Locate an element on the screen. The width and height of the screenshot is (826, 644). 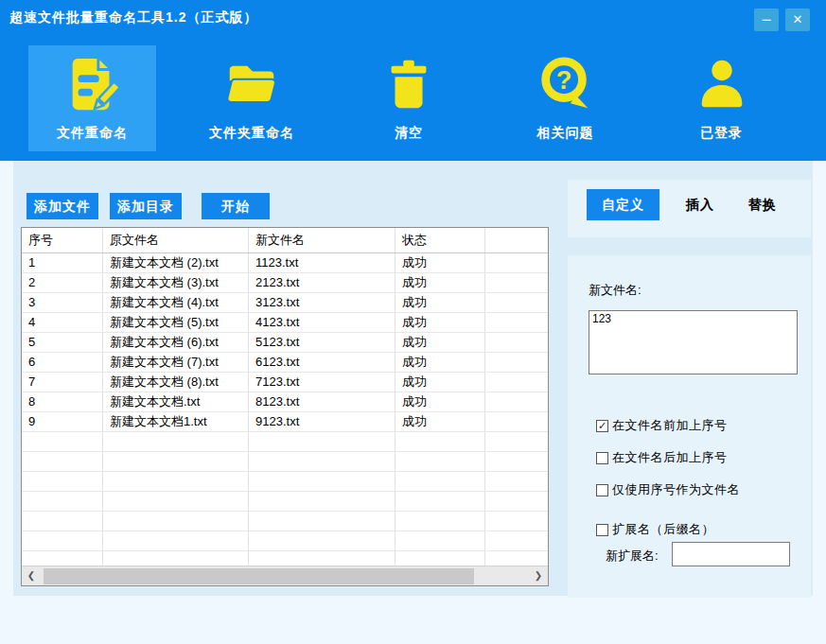
cell-new-name: 6123.txt is located at coordinates (322, 362).